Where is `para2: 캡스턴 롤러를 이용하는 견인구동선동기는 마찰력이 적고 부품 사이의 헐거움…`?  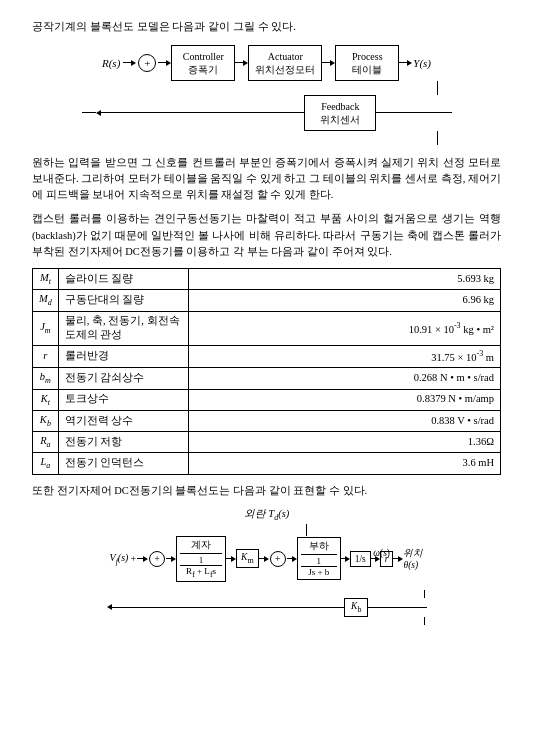 para2: 캡스턴 롤러를 이용하는 견인구동선동기는 마찰력이 적고 부품 사이의 헐거움… is located at coordinates (266, 236).